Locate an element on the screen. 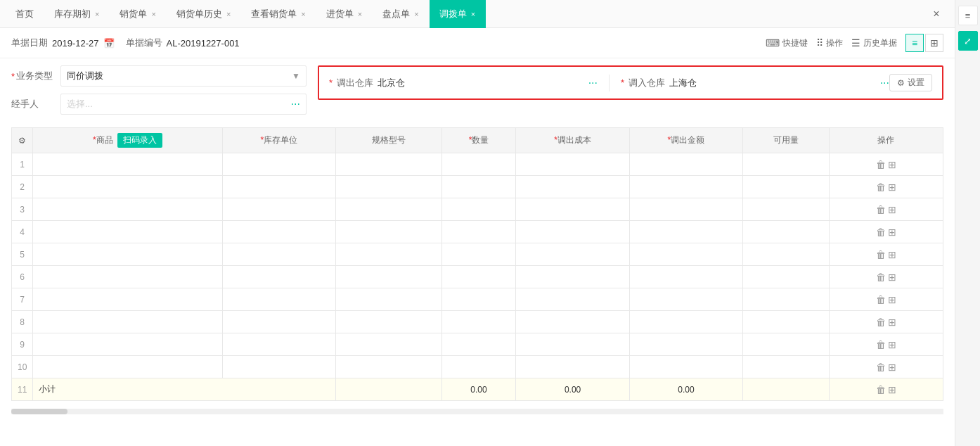 The image size is (980, 446). tab-close-sales-history: × is located at coordinates (228, 14).